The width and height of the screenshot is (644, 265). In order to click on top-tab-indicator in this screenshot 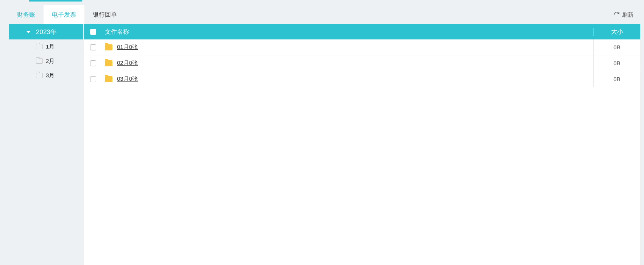, I will do `click(56, 1)`.